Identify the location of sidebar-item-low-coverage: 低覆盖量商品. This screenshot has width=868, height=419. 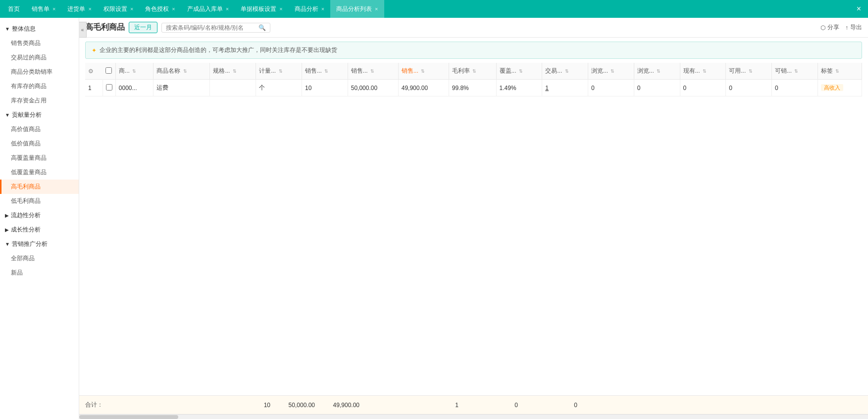
(40, 172).